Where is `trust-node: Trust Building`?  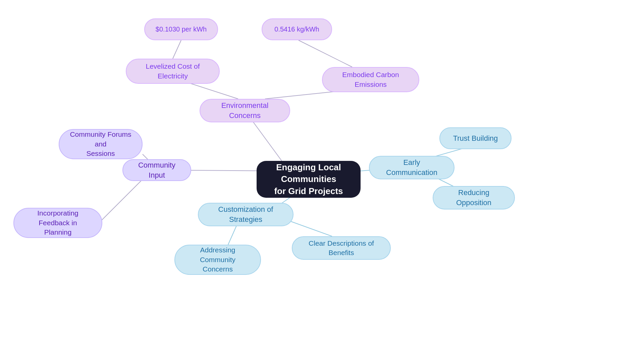
trust-node: Trust Building is located at coordinates (476, 138).